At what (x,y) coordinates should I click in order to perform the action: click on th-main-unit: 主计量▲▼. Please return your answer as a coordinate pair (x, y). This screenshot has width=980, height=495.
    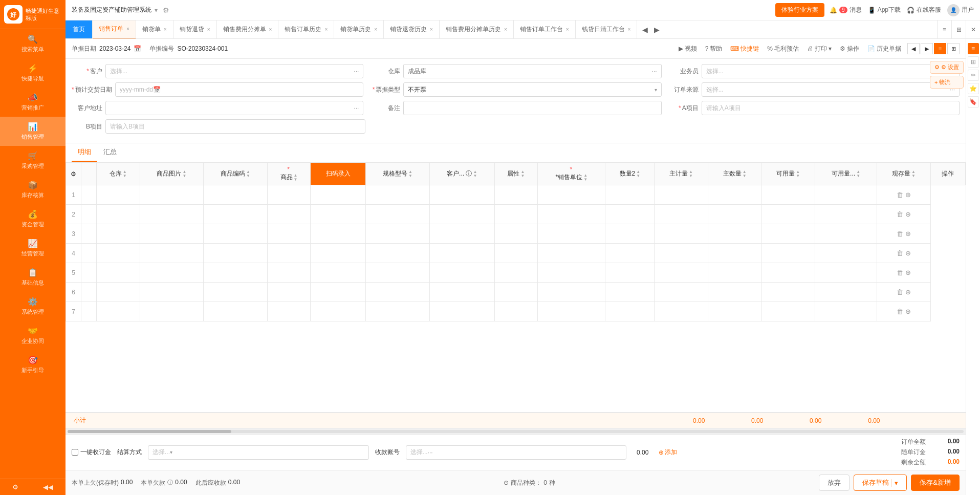
    Looking at the image, I should click on (682, 174).